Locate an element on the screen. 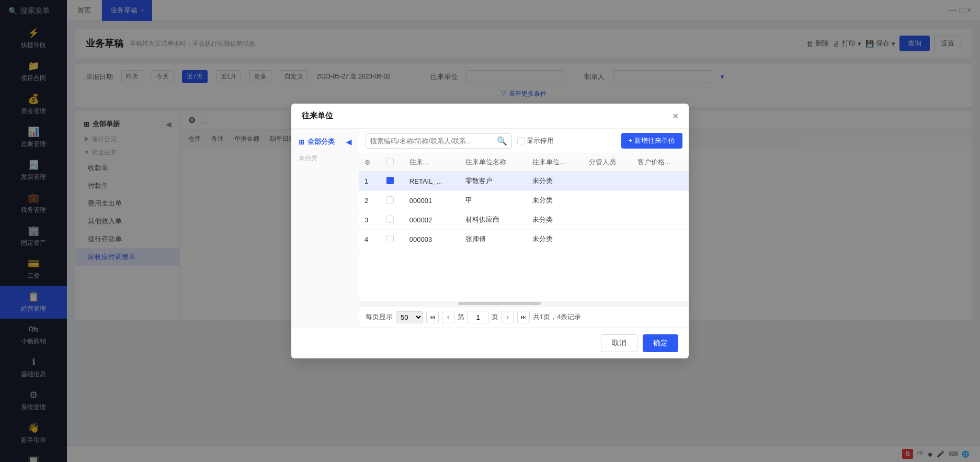 The width and height of the screenshot is (980, 462). row-num: 3 is located at coordinates (370, 220).